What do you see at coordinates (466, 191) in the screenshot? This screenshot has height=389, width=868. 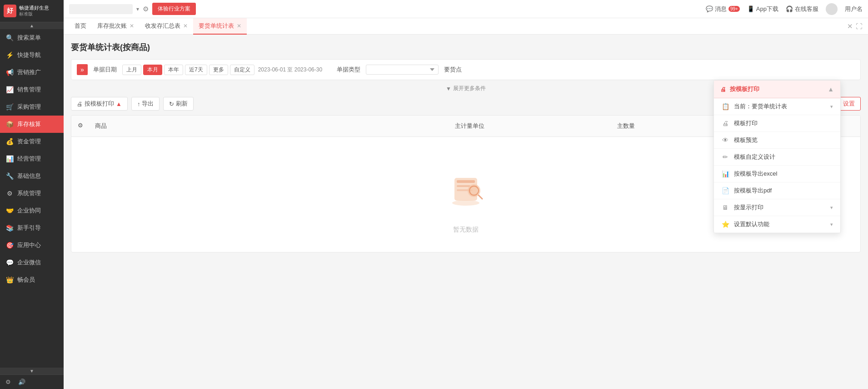 I see `empty-illustration` at bounding box center [466, 191].